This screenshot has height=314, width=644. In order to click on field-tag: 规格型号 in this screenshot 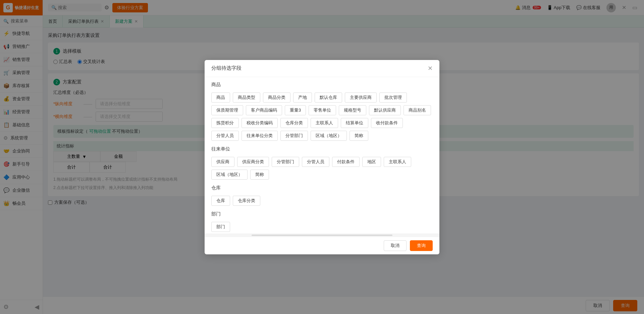, I will do `click(353, 110)`.